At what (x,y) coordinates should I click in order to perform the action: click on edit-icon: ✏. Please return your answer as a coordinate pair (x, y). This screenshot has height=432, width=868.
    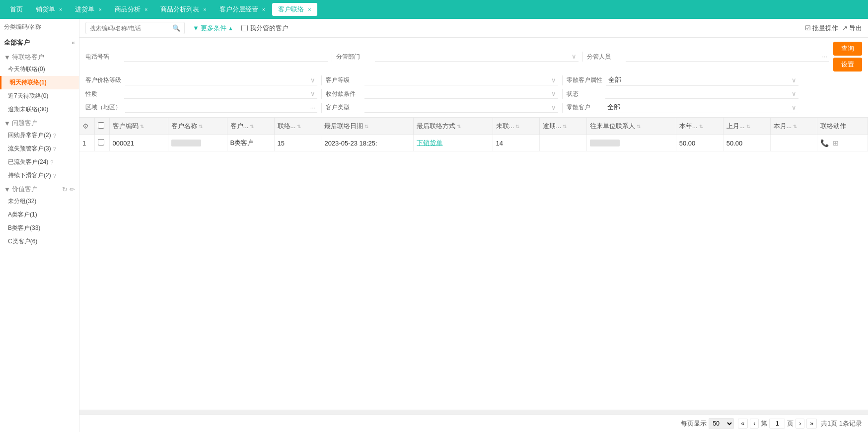
    Looking at the image, I should click on (72, 190).